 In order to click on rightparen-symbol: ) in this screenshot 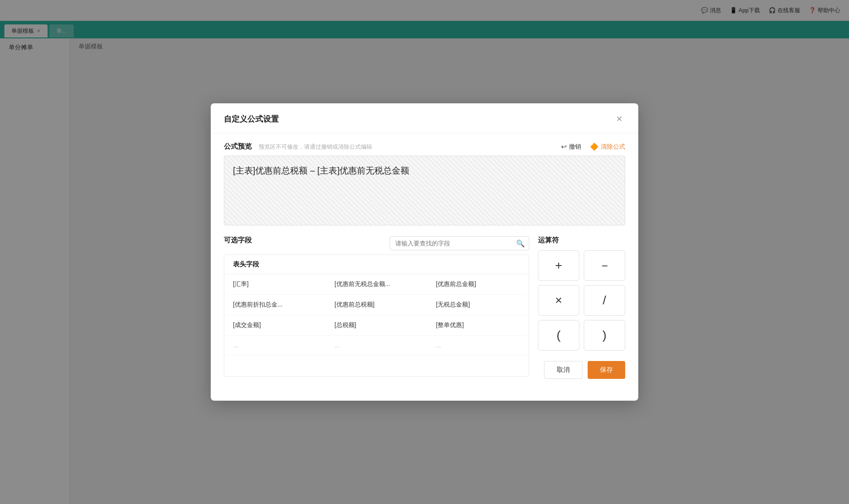, I will do `click(605, 335)`.